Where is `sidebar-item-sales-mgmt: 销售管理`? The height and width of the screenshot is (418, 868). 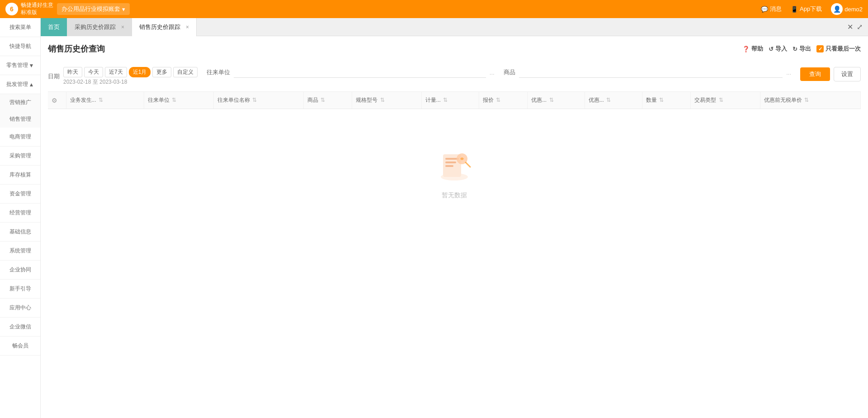
sidebar-item-sales-mgmt: 销售管理 is located at coordinates (20, 119).